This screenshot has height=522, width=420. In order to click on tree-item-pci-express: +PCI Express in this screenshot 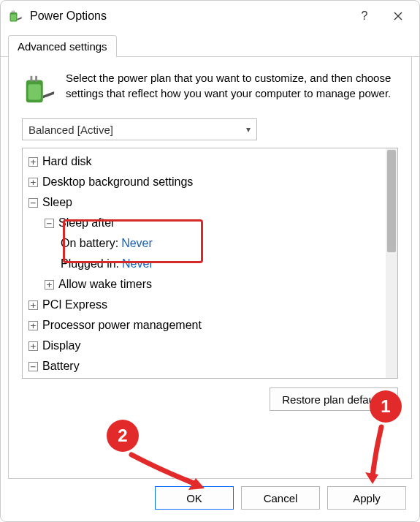, I will do `click(205, 305)`.